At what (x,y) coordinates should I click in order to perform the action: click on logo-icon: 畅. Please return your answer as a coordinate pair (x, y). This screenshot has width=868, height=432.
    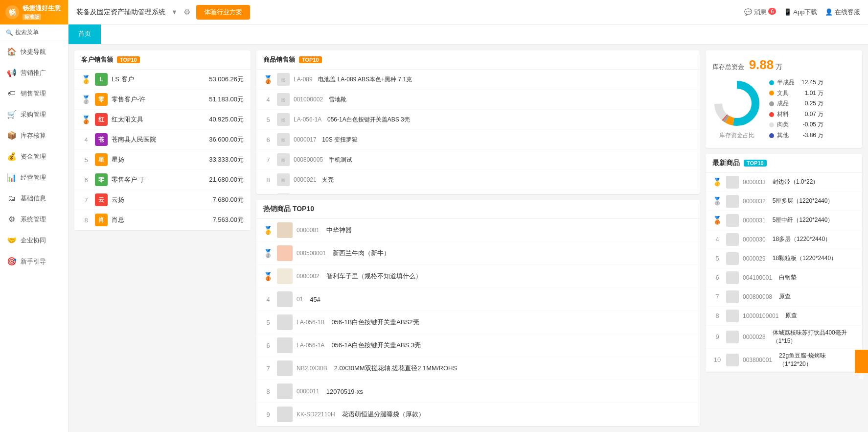
    Looking at the image, I should click on (12, 12).